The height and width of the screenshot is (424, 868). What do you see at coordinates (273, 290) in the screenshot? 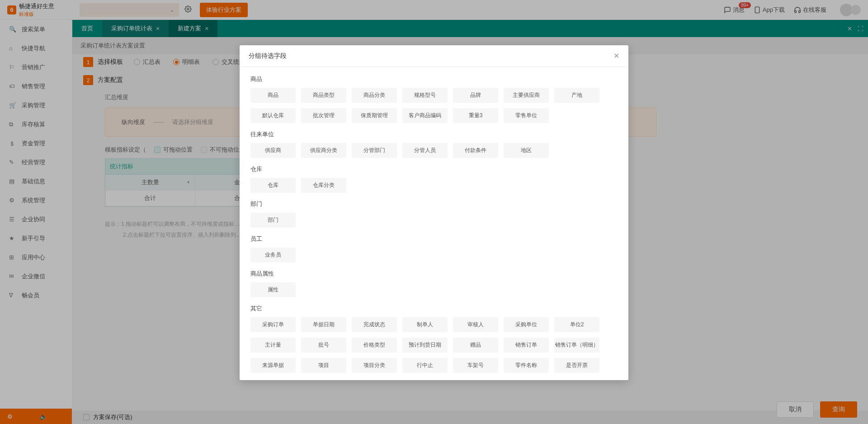
I see `chip-5-0: 属性` at bounding box center [273, 290].